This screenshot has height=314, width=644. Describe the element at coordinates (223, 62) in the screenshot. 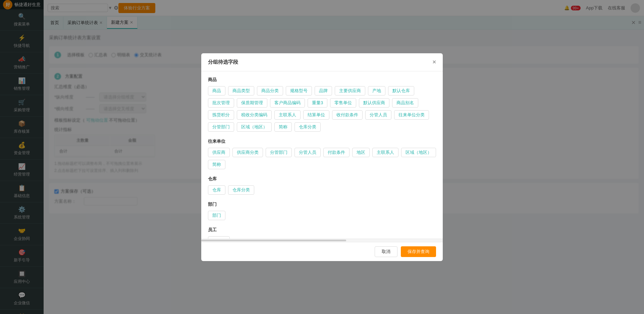

I see `modal-title: 分组待选字段` at that location.